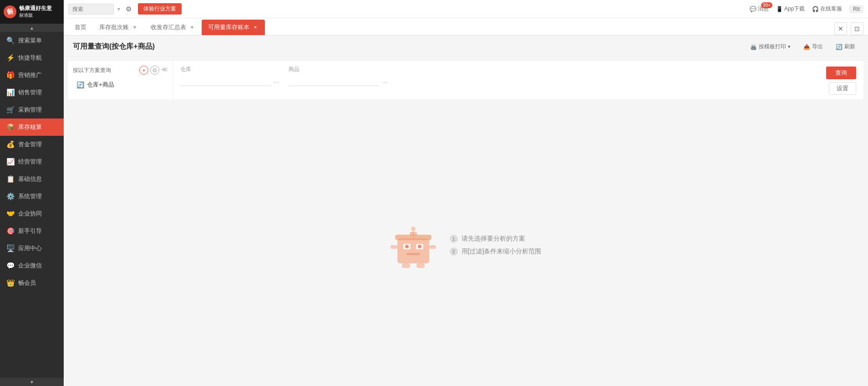  What do you see at coordinates (30, 196) in the screenshot?
I see `sidebar-label-system: 系统管理` at bounding box center [30, 196].